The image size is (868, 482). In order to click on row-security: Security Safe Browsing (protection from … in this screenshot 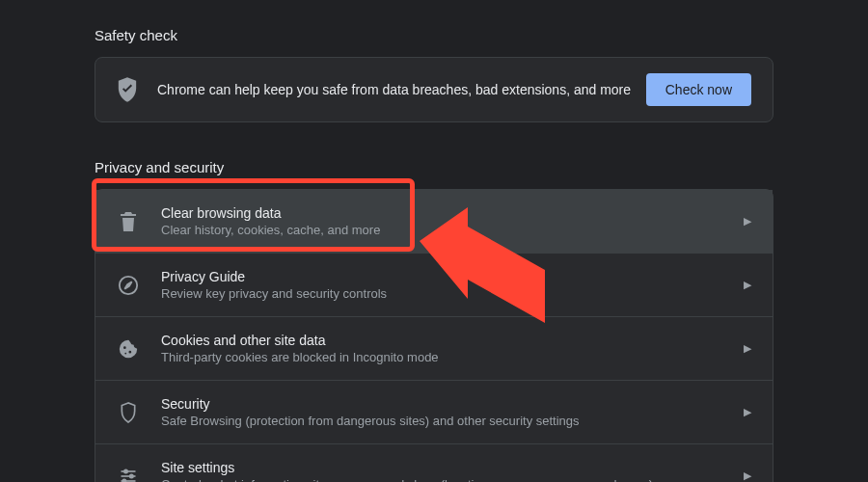, I will do `click(434, 413)`.